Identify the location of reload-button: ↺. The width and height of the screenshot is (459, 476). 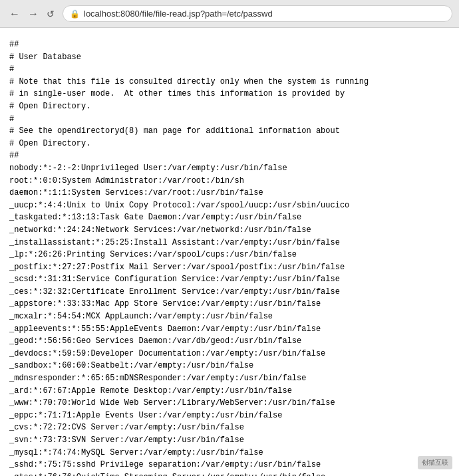
(51, 14).